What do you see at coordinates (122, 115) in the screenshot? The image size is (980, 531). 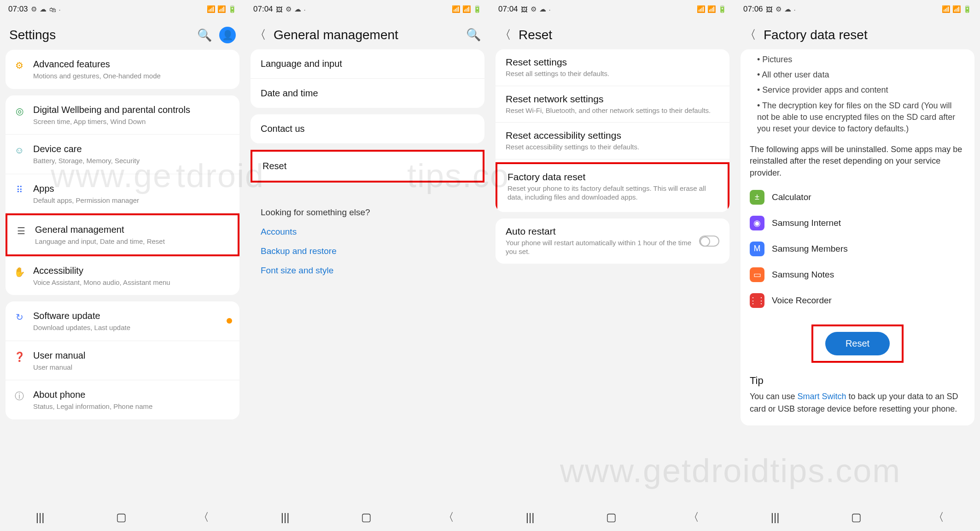 I see `settings-item-digital: ◎ Digital Wellbeing and parental control…` at bounding box center [122, 115].